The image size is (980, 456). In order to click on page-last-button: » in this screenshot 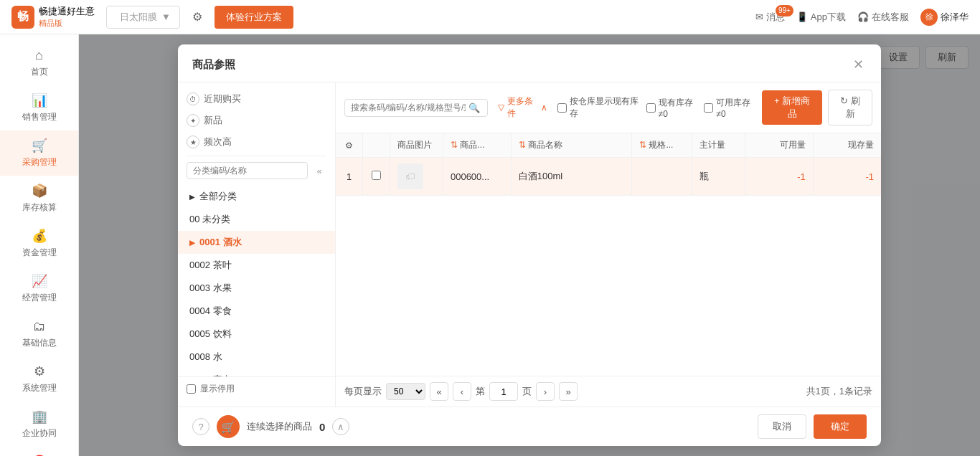, I will do `click(568, 391)`.